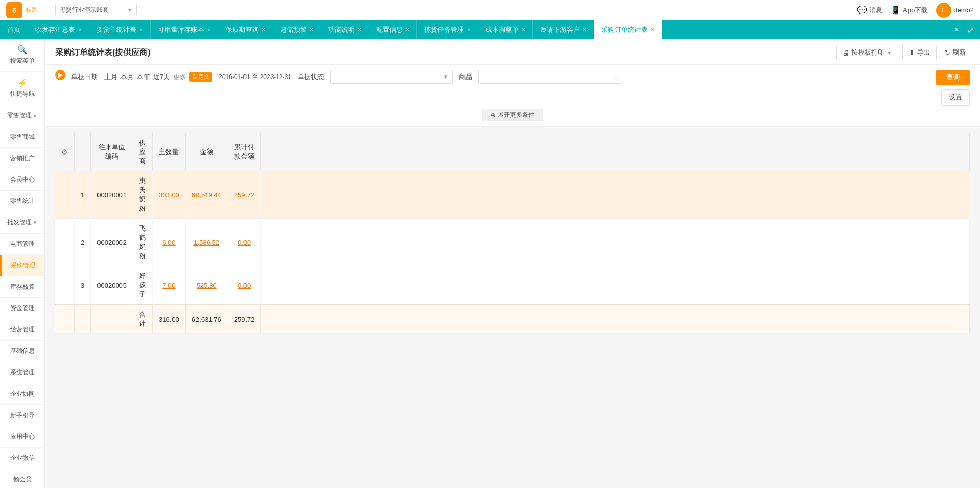  What do you see at coordinates (168, 243) in the screenshot?
I see `qty-link: 6.00` at bounding box center [168, 243].